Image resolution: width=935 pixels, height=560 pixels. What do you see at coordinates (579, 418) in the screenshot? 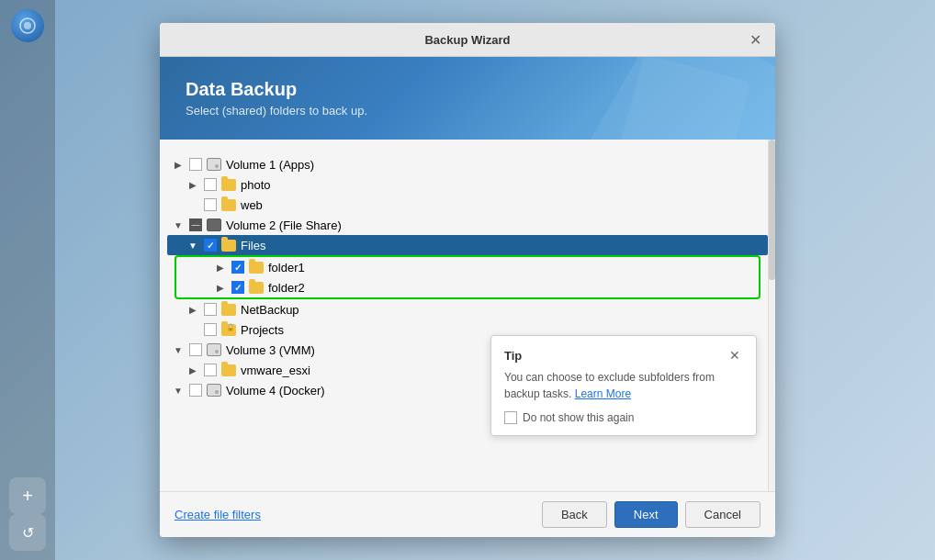
I see `tip-dont-show-label: Do not show this again` at bounding box center [579, 418].